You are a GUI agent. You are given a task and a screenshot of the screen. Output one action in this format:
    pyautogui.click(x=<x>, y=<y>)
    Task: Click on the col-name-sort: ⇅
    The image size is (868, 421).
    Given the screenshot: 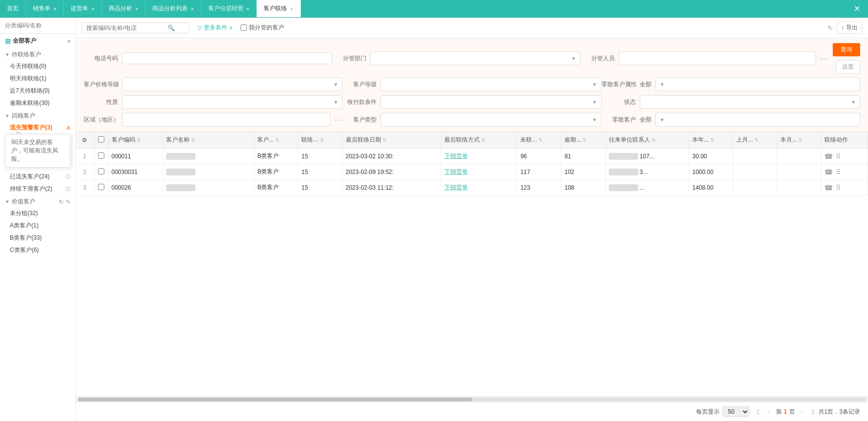 What is the action you would take?
    pyautogui.click(x=193, y=140)
    